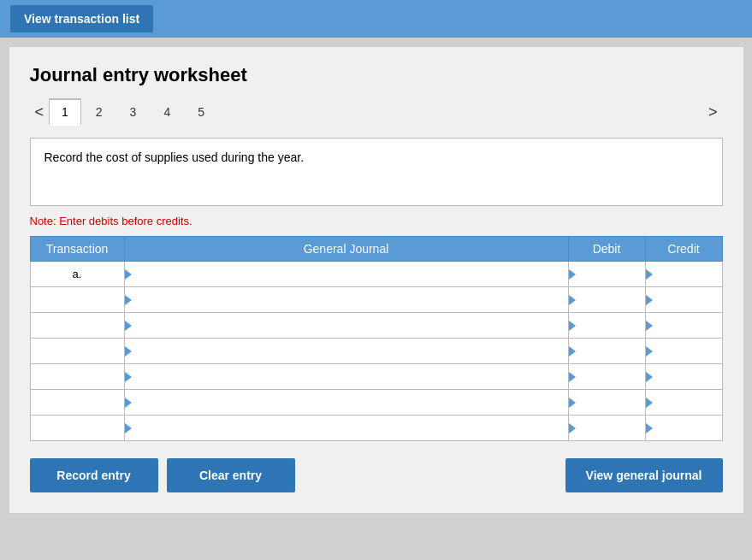 The image size is (752, 560). What do you see at coordinates (94, 475) in the screenshot?
I see `record-entry-button: Record entry` at bounding box center [94, 475].